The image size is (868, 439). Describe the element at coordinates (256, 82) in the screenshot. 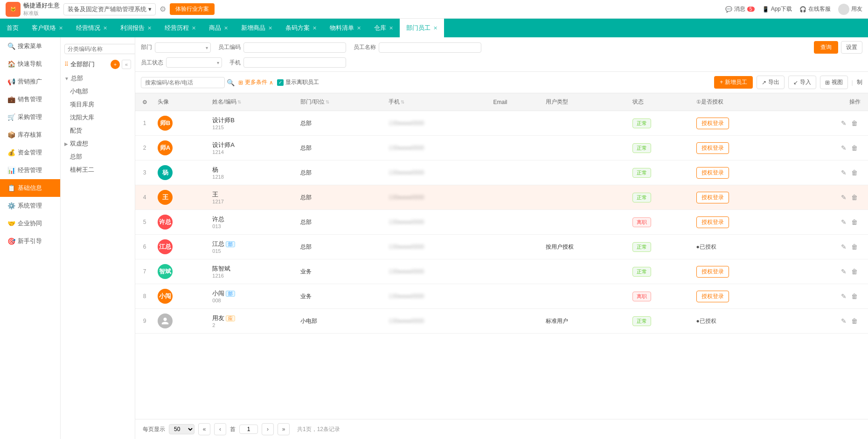

I see `more-filter-button: ⊞ 更多条件 ∧` at that location.